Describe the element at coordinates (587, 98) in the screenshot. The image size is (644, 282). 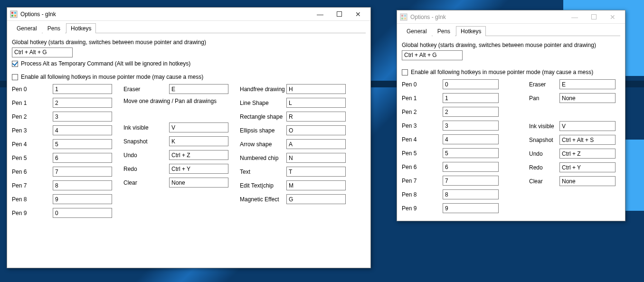
I see `pan-input` at that location.